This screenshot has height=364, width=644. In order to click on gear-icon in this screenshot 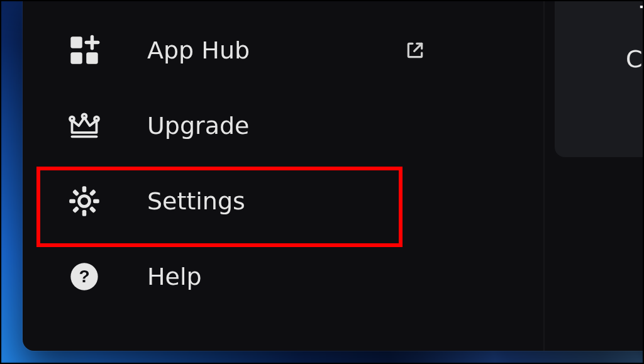, I will do `click(84, 201)`.